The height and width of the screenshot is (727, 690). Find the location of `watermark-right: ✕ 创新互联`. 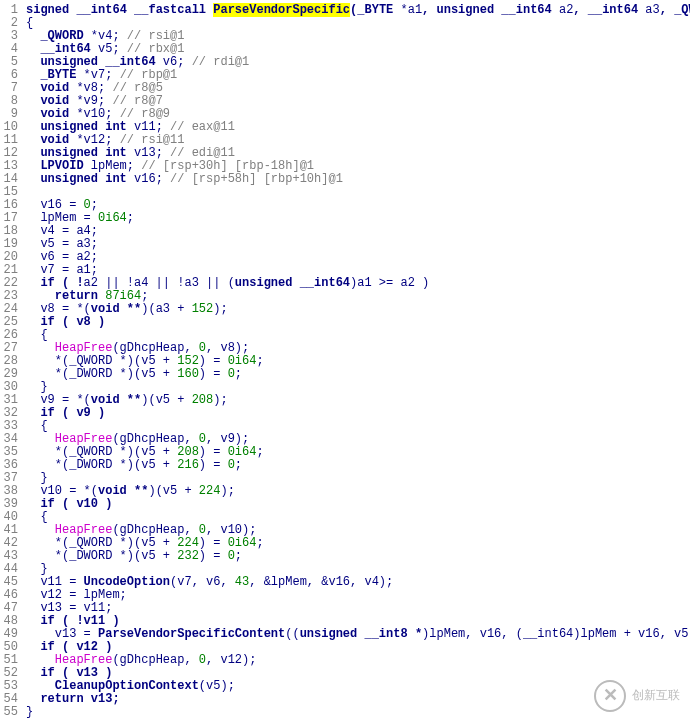

watermark-right: ✕ 创新互联 is located at coordinates (637, 696).